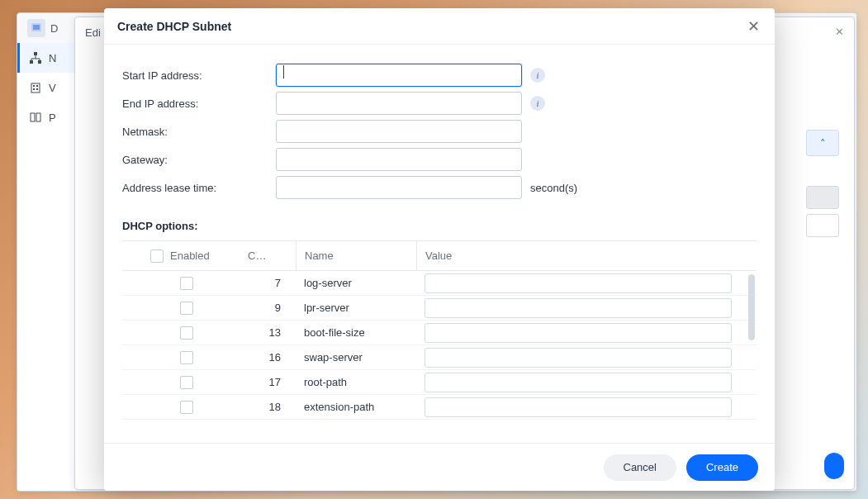 The image size is (868, 499). I want to click on gateway-label: Gateway:, so click(199, 160).